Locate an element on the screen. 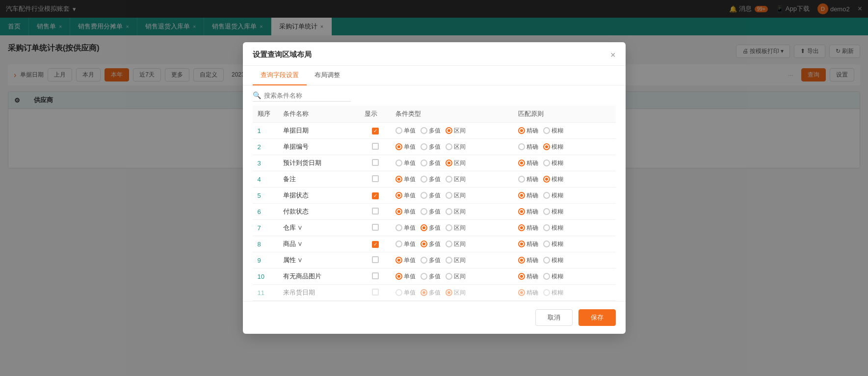 The height and width of the screenshot is (376, 868). th-order: 顺序 is located at coordinates (265, 114).